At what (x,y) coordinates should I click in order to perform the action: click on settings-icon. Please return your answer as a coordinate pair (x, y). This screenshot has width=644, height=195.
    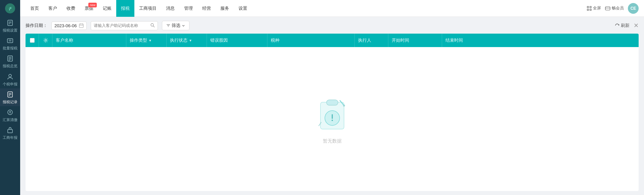
    Looking at the image, I should click on (46, 40).